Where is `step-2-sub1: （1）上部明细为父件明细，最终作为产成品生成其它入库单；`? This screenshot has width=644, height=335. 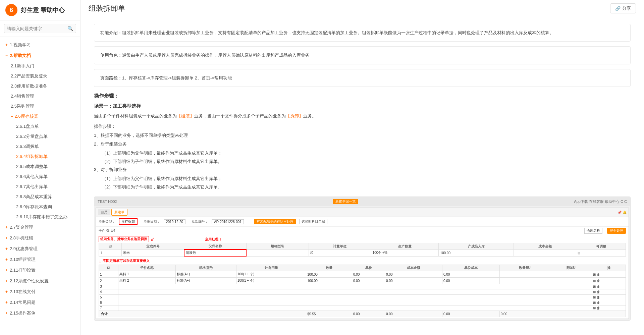 step-2-sub1: （1）上部明细为父件明细，最终作为产成品生成其它入库单； is located at coordinates (366, 154).